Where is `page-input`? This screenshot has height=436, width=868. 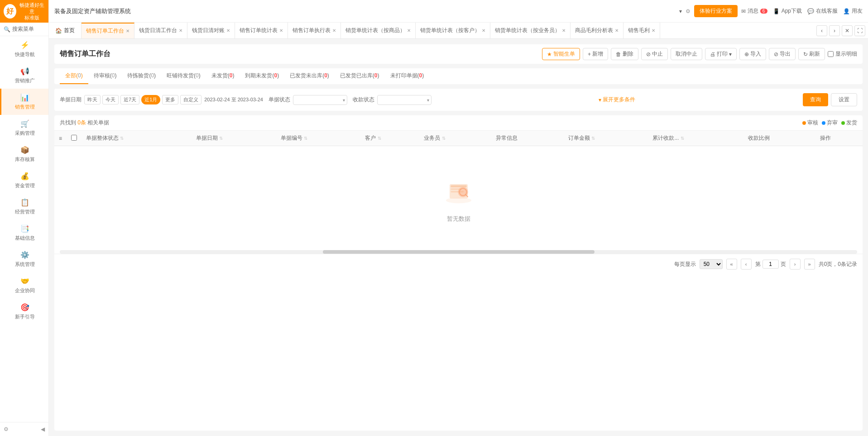
page-input is located at coordinates (771, 264).